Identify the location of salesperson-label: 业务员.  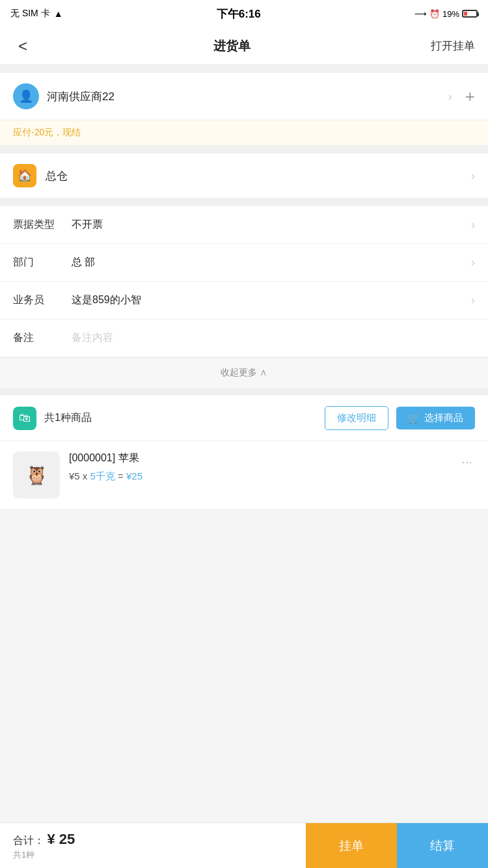
(39, 301).